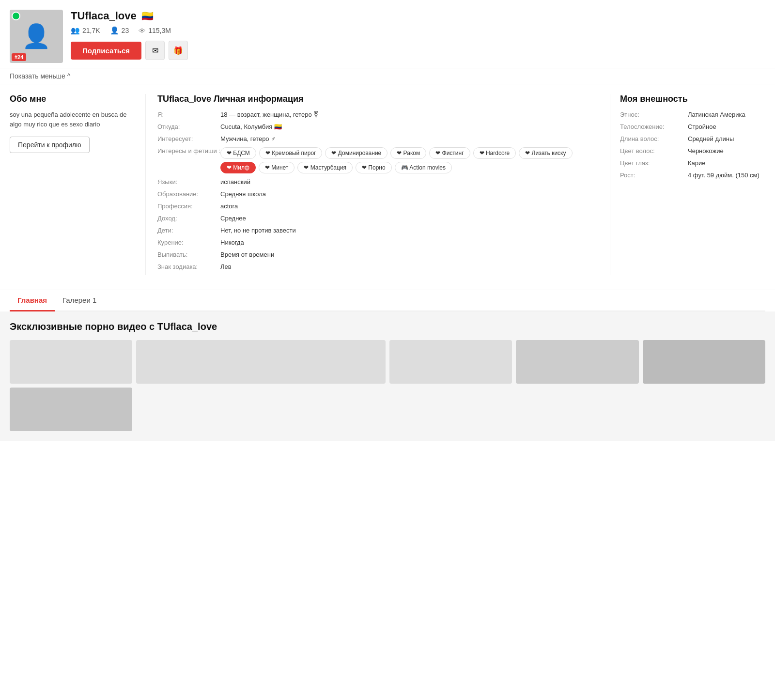 The image size is (775, 700). Describe the element at coordinates (693, 99) in the screenshot. I see `appearance-title: Моя внешность` at that location.